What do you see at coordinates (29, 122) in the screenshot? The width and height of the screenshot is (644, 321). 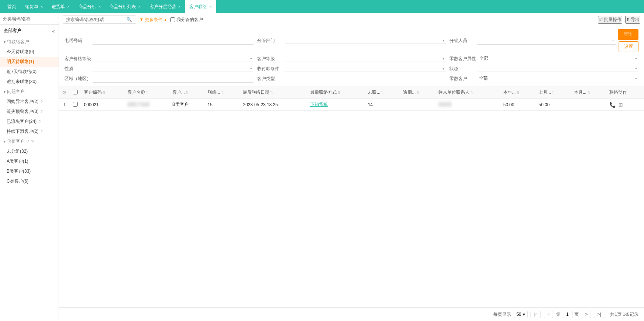 I see `sidebar-item-churned: 已流失客户(24)?` at bounding box center [29, 122].